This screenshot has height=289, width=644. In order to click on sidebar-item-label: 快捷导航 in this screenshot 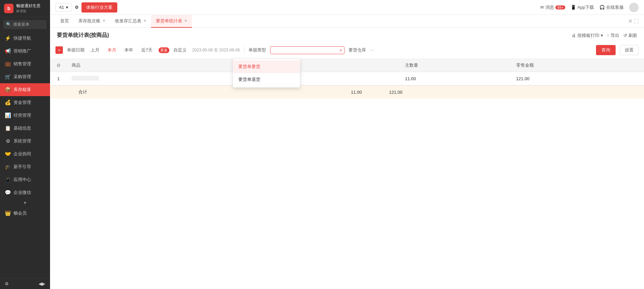, I will do `click(22, 38)`.